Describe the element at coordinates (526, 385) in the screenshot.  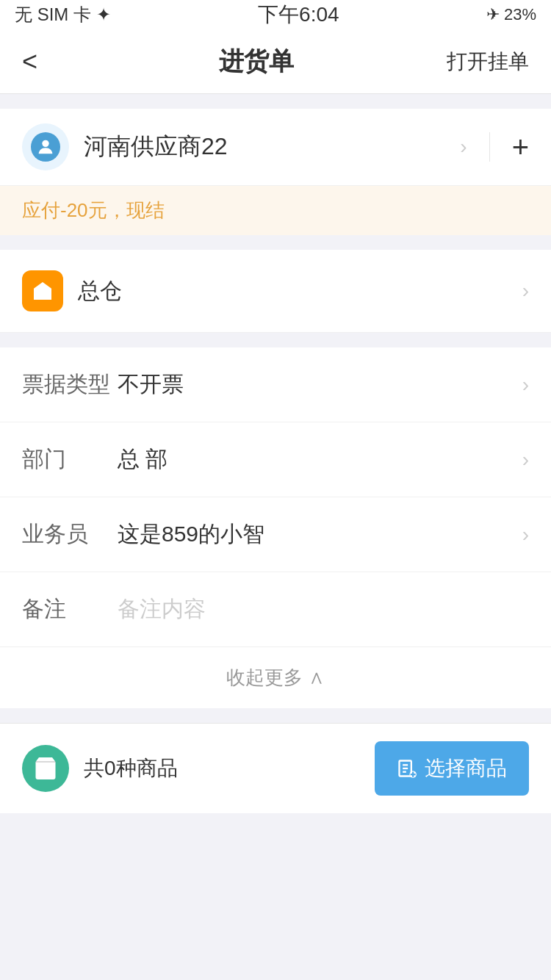
I see `ticket-type-chevron-icon: ›` at that location.